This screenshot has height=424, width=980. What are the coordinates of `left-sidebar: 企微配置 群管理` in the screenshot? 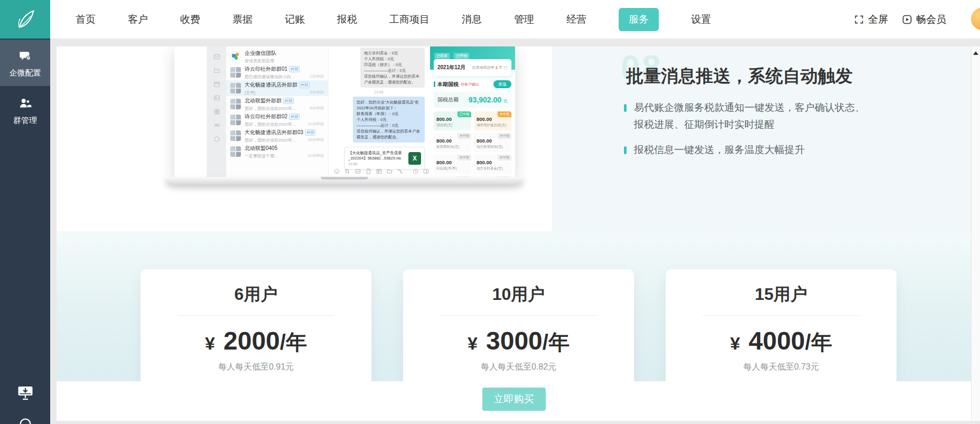 It's located at (25, 231).